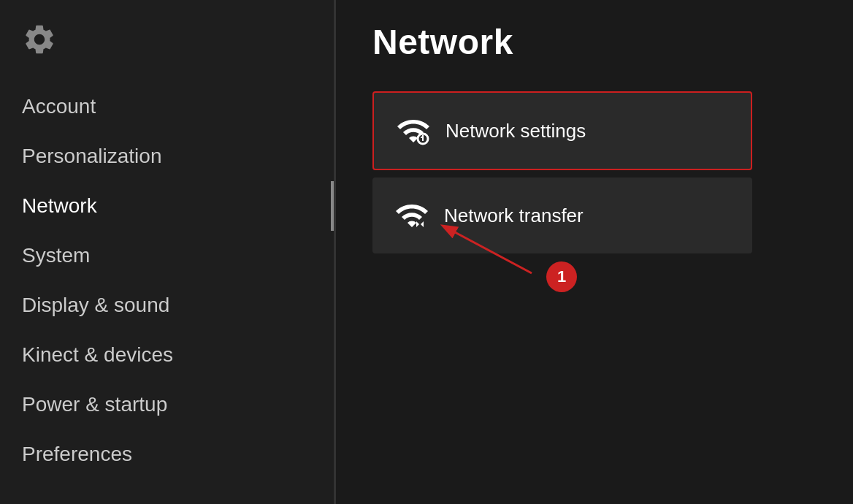 This screenshot has height=504, width=853. What do you see at coordinates (516, 131) in the screenshot?
I see `network-settings-label: Network settings` at bounding box center [516, 131].